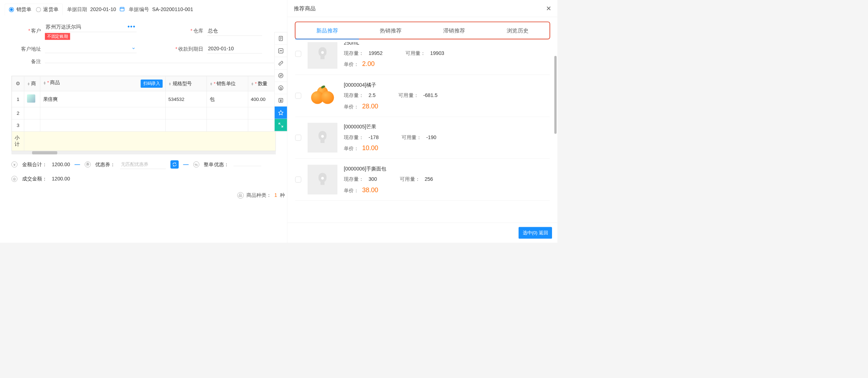  Describe the element at coordinates (423, 180) in the screenshot. I see `product-row: [0000006]手撕面包 现存量：300 可用量：256 单价：38.00` at that location.